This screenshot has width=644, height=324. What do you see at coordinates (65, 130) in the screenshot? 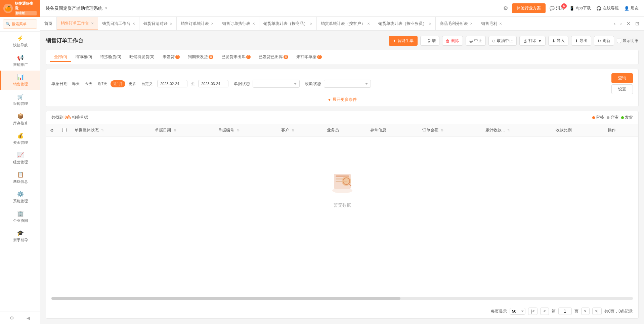
I see `select-all-checkbox` at bounding box center [65, 130].